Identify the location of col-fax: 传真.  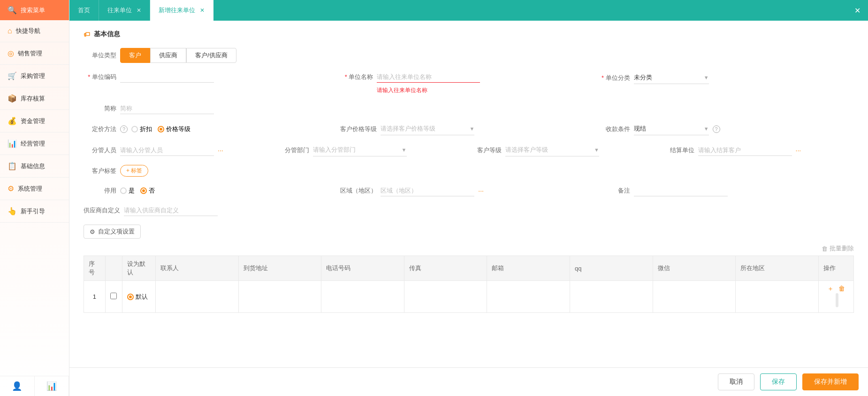
(446, 269).